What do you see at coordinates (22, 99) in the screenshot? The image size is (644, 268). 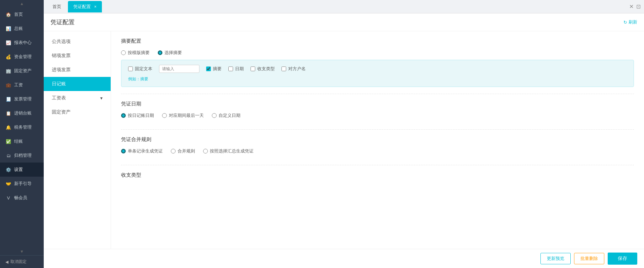 I see `sidebar-item-invoice-mgmt: 🧾发票管理` at bounding box center [22, 99].